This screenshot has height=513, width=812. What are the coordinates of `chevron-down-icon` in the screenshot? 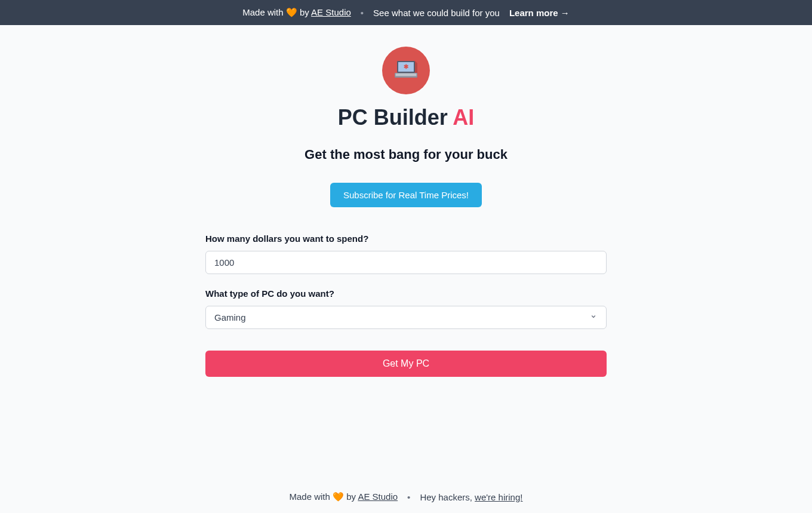 It's located at (593, 318).